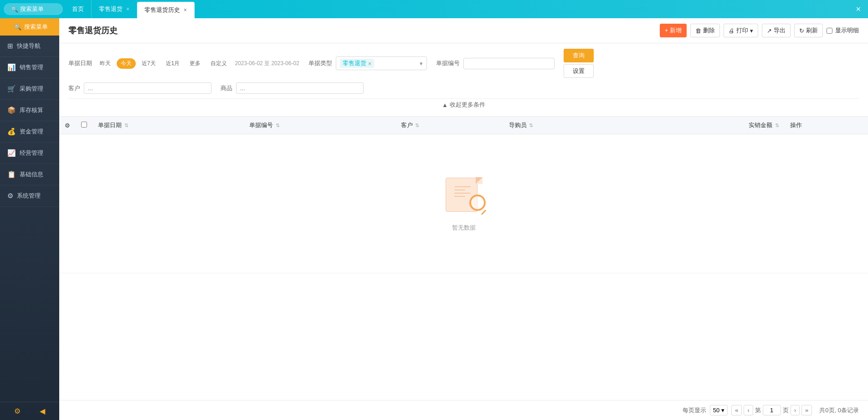  Describe the element at coordinates (128, 9) in the screenshot. I see `tab-retail-return-close: ×` at that location.